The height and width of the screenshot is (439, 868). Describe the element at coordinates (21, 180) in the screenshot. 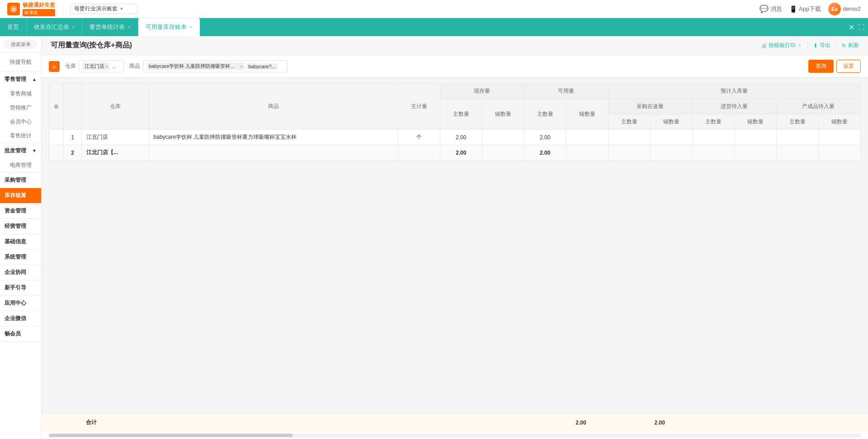

I see `sidebar-section-purchase-header: 采购管理` at that location.